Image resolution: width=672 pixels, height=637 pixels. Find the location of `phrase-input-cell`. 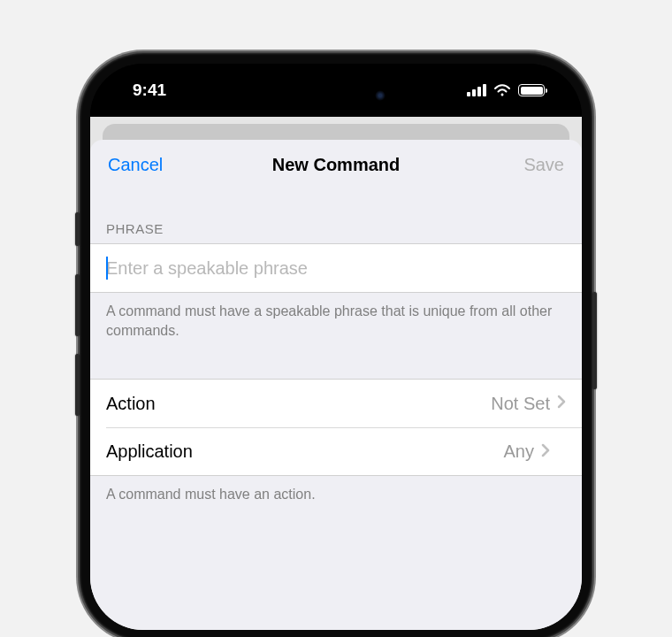

phrase-input-cell is located at coordinates (336, 268).